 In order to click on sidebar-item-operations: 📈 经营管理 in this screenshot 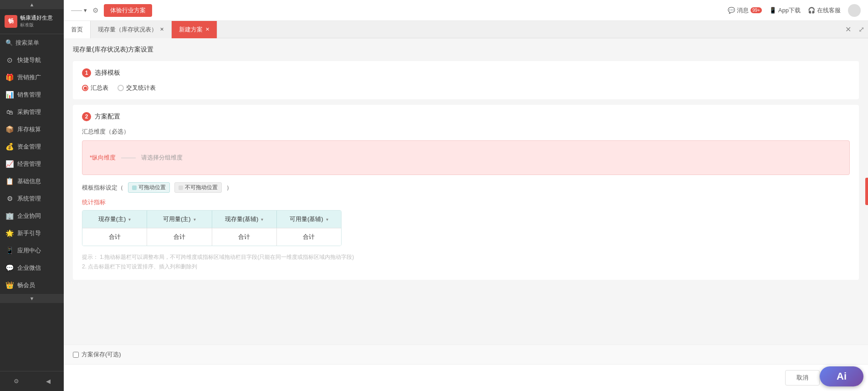, I will do `click(32, 164)`.